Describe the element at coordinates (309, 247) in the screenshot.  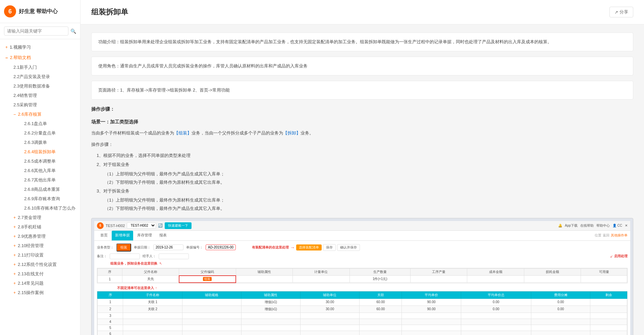
I see `sim-select-bom-btn: 选择装配清单` at that location.